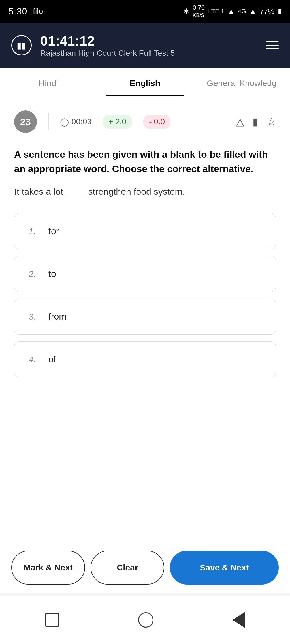 The height and width of the screenshot is (644, 290). Describe the element at coordinates (25, 122) in the screenshot. I see `question-number-badge: 23` at that location.